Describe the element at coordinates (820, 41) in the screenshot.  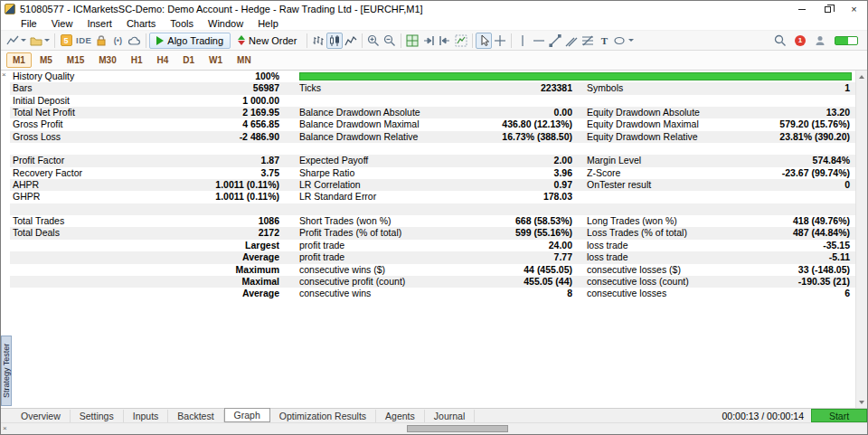
I see `community-user-icon` at that location.